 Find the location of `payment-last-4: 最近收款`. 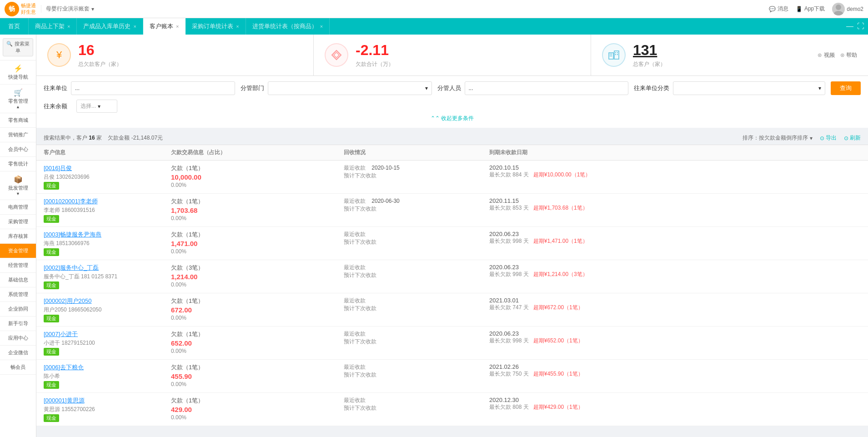

payment-last-4: 最近收款 is located at coordinates (416, 301).